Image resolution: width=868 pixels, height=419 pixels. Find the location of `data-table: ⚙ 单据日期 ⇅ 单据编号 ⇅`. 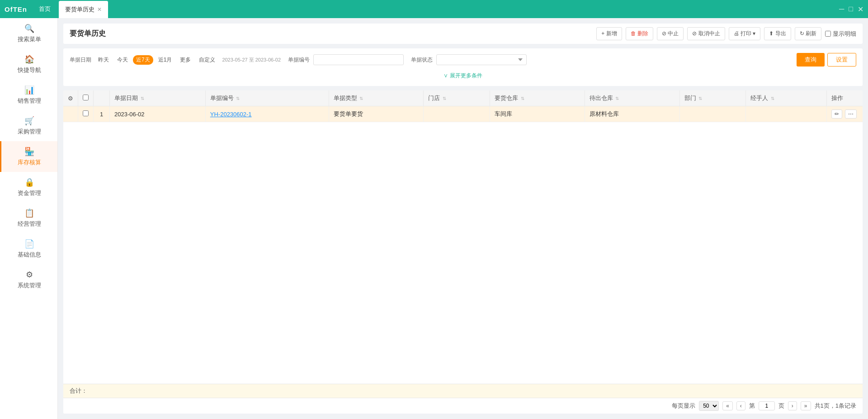

data-table: ⚙ 单据日期 ⇅ 单据编号 ⇅ is located at coordinates (463, 106).